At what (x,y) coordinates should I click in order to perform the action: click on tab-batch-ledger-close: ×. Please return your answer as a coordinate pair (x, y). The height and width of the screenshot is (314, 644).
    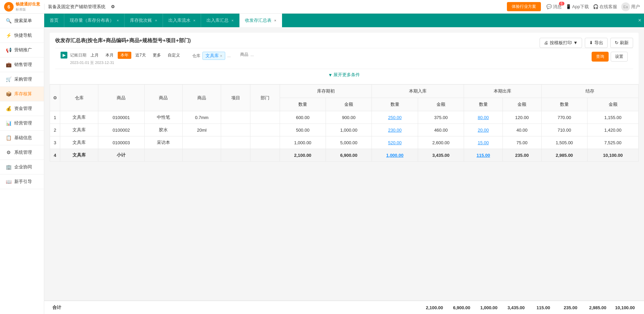
    Looking at the image, I should click on (156, 20).